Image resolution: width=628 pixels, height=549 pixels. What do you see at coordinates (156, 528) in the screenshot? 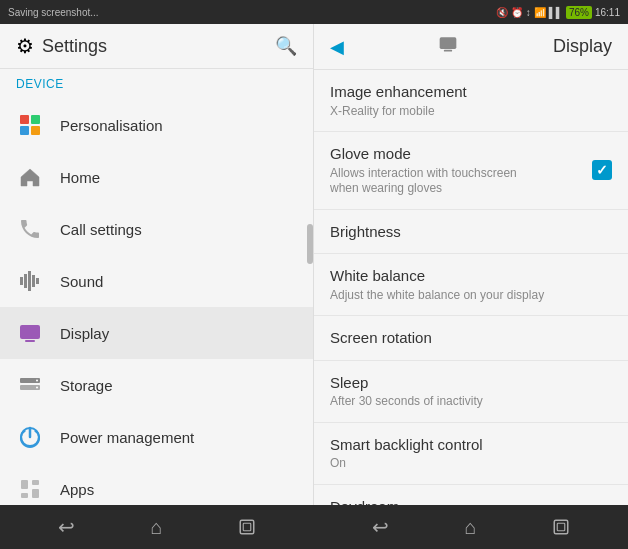
I see `left-home-button: ⌂` at bounding box center [156, 528].